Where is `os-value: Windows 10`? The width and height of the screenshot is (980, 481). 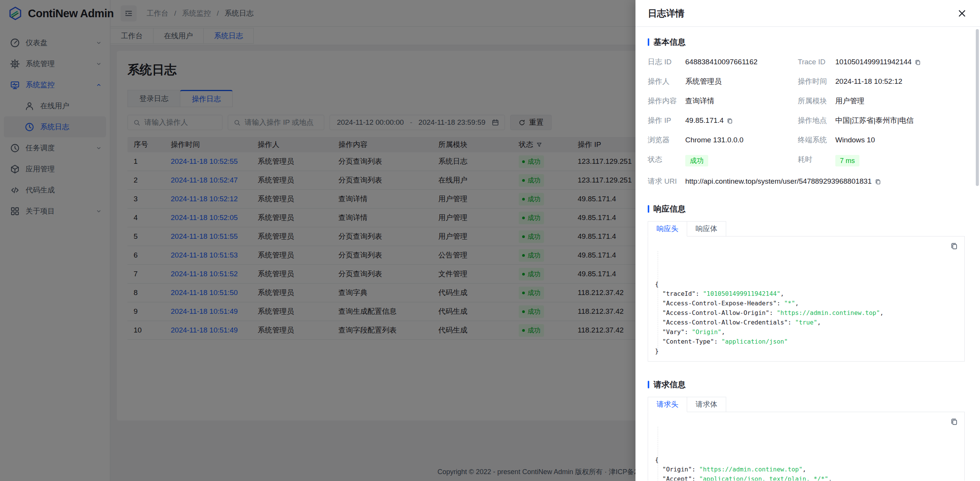
os-value: Windows 10 is located at coordinates (855, 140).